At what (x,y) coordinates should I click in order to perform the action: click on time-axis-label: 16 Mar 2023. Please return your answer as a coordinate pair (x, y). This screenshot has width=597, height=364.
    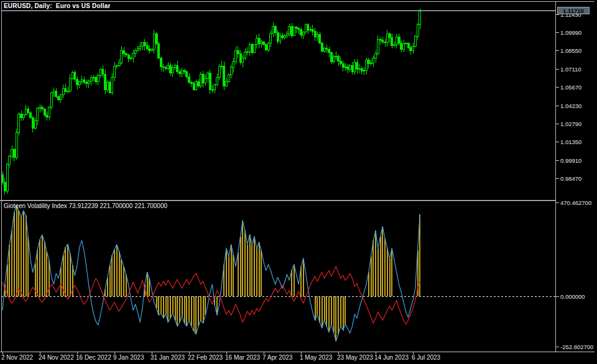
    Looking at the image, I should click on (243, 358).